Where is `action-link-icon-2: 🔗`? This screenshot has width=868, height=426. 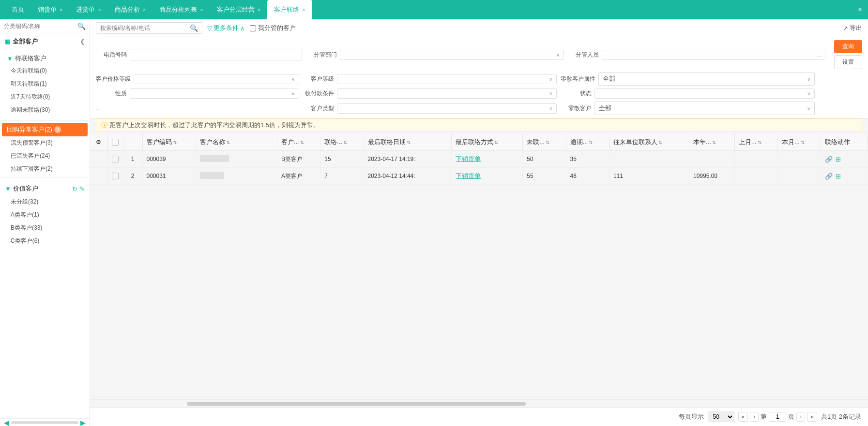
action-link-icon-2: 🔗 is located at coordinates (829, 176).